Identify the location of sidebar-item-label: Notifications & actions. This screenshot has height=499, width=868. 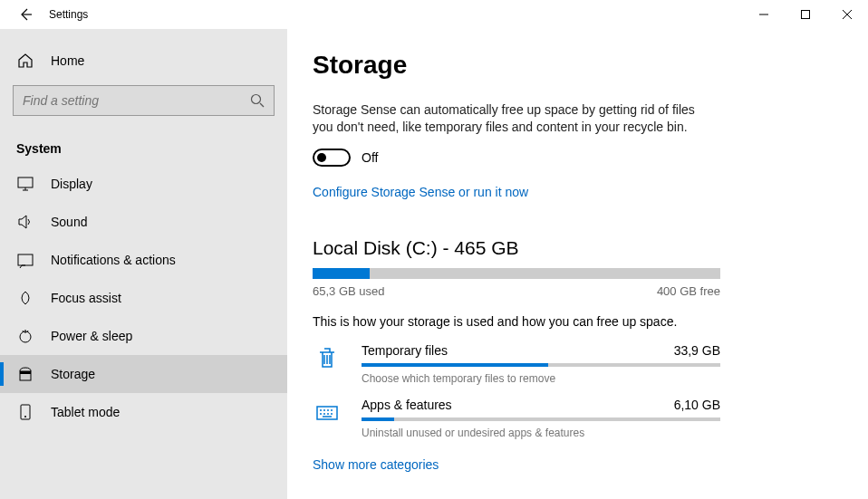
(113, 260).